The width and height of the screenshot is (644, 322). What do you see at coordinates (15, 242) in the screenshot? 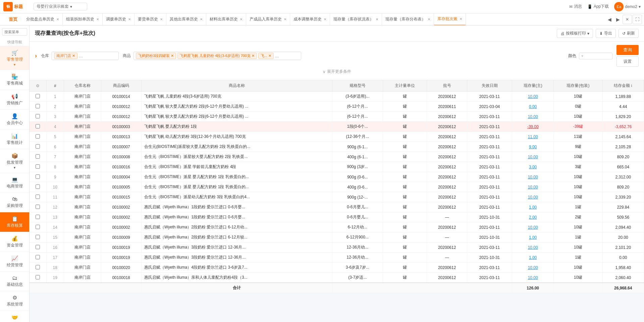
I see `sidebar-item-finance: 💰 资金管理` at bounding box center [15, 242].